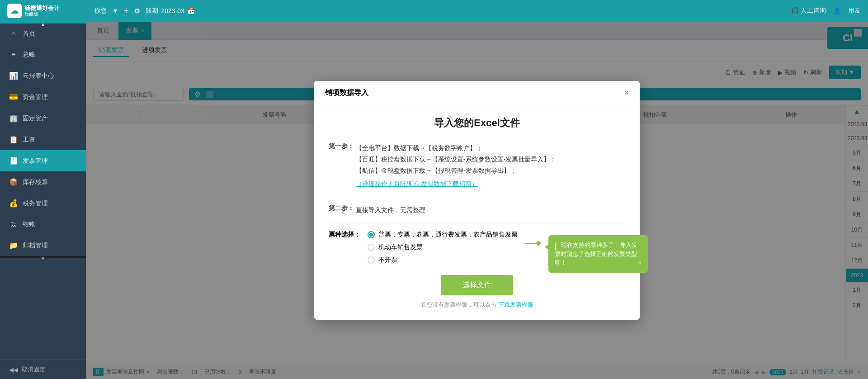  Describe the element at coordinates (456, 166) in the screenshot. I see `step1-content: 【全电平台】数据下载→【税务数字账户】； 【百旺】税控盘数据下载→【系统设置-系…` at that location.